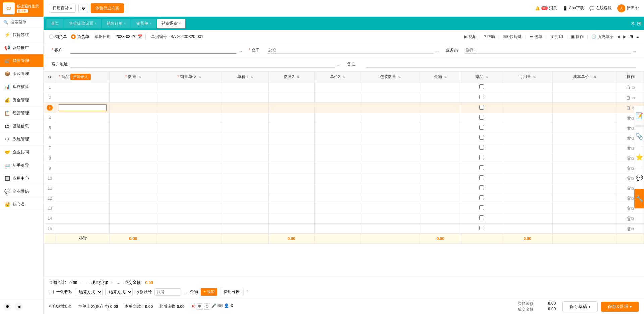  I want to click on row-unit2-active, so click(338, 108).